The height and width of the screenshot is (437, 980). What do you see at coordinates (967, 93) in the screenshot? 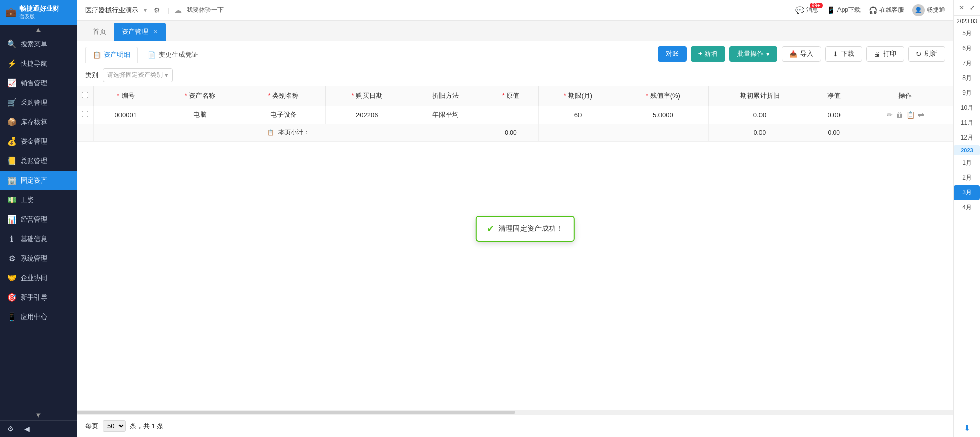
I see `month-9: 9月` at bounding box center [967, 93].